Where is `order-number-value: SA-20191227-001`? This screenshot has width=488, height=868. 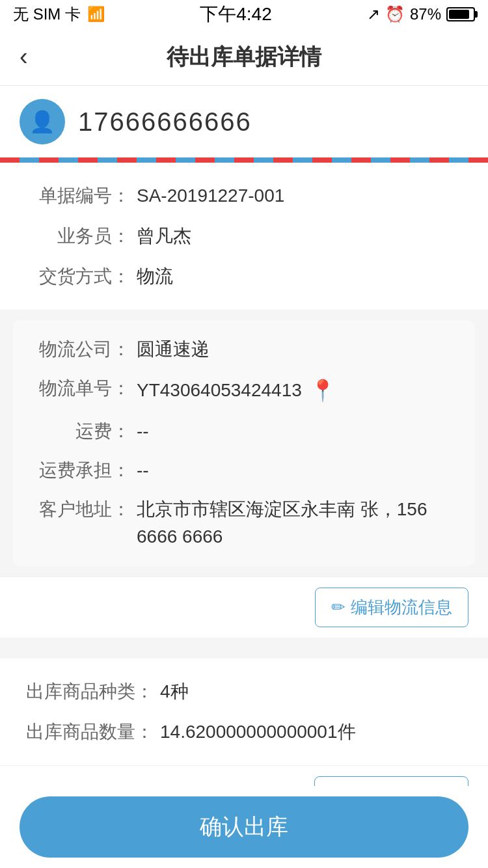 order-number-value: SA-20191227-001 is located at coordinates (299, 196).